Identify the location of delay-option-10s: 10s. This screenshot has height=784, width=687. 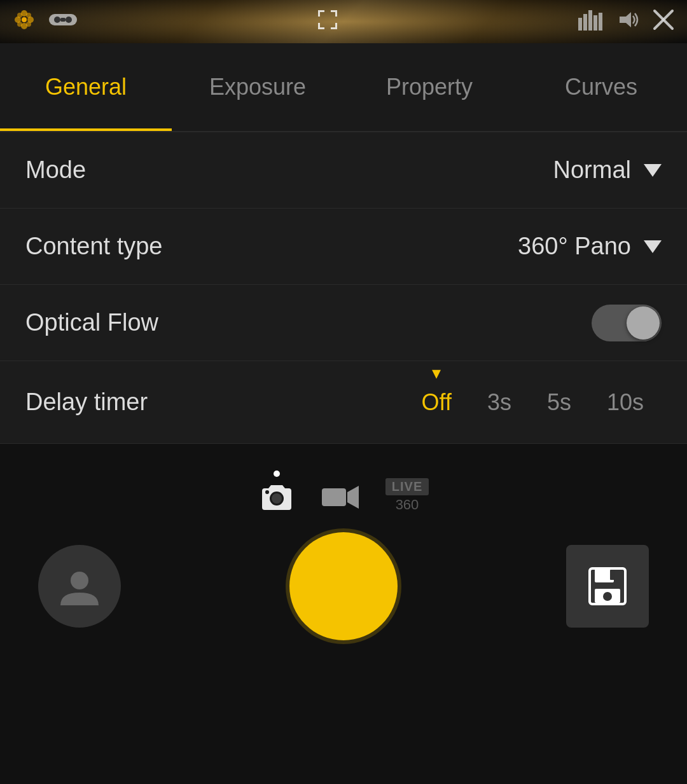
(625, 402).